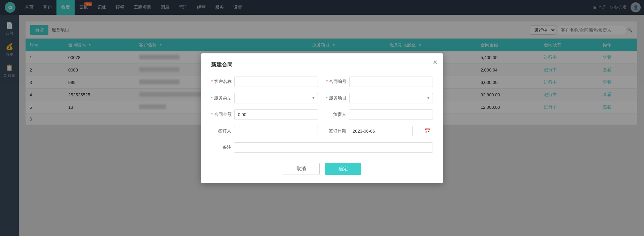 The image size is (644, 236). What do you see at coordinates (221, 114) in the screenshot?
I see `amount-label: 合同金额` at bounding box center [221, 114].